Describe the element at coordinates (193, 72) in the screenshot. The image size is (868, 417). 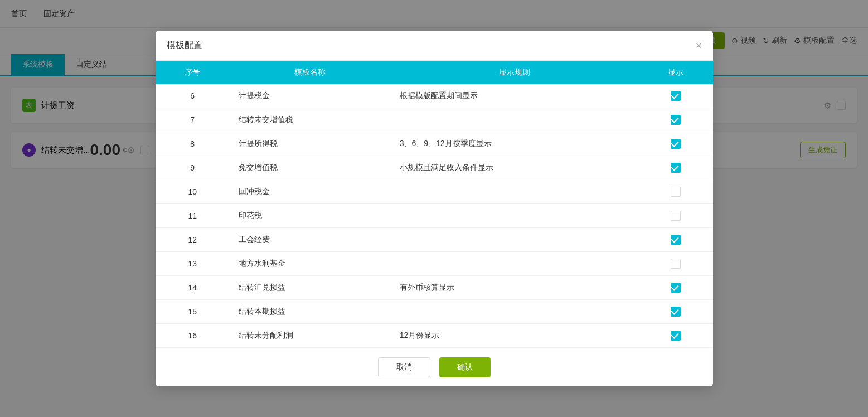
I see `col-header-id: 序号` at that location.